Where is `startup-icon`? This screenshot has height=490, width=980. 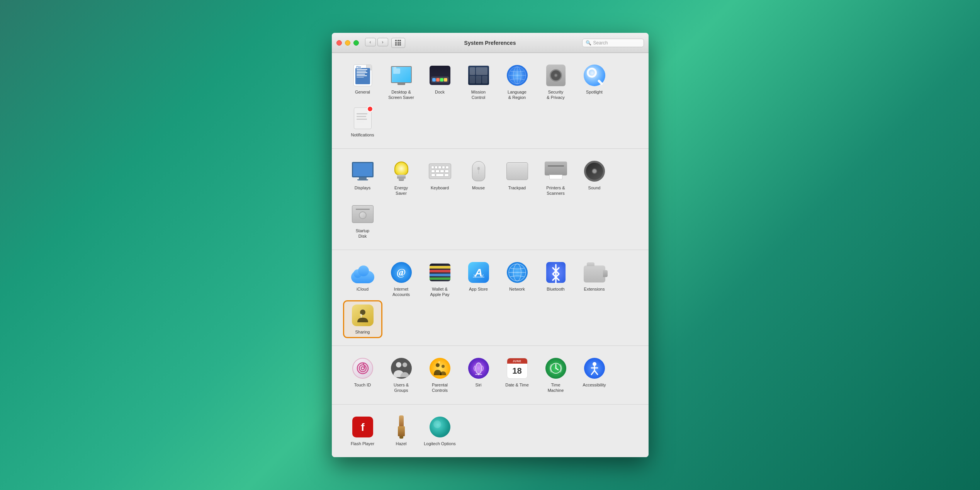 startup-icon is located at coordinates (363, 214).